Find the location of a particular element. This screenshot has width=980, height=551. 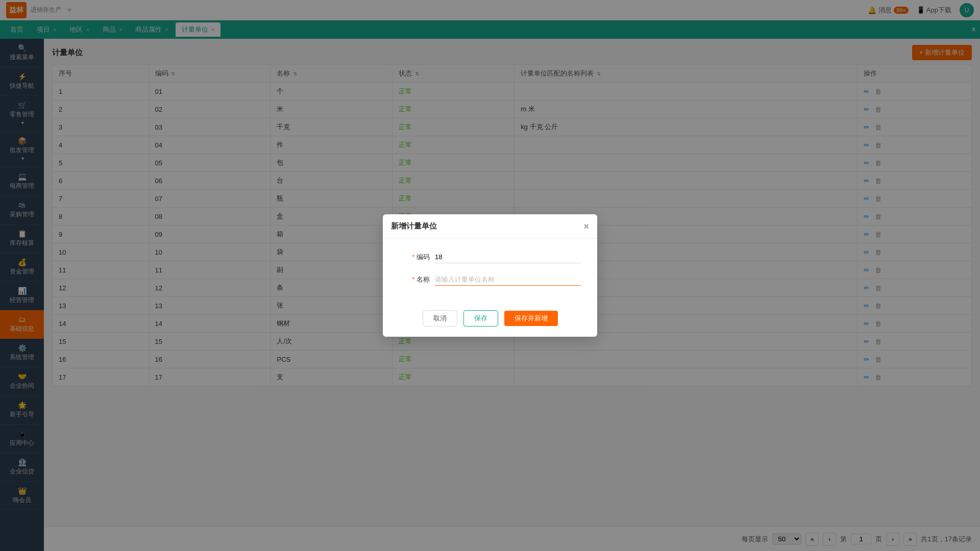

modal-close-button: × is located at coordinates (586, 227).